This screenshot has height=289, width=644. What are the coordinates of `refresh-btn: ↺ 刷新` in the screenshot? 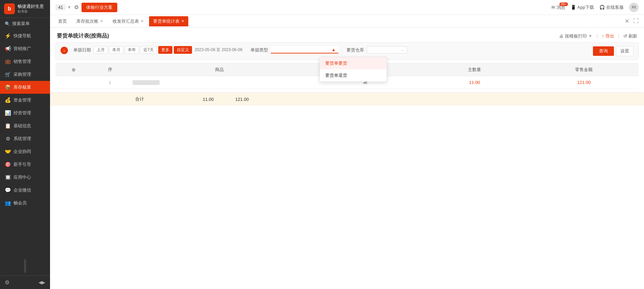 It's located at (630, 36).